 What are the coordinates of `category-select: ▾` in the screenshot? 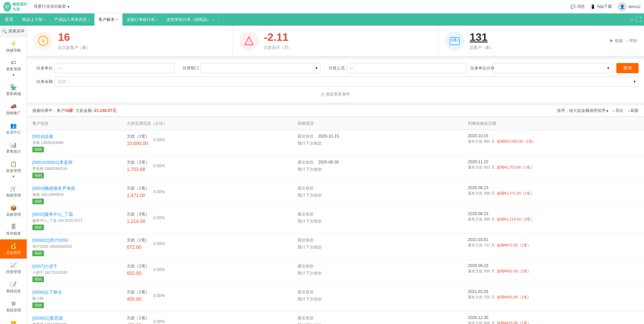 It's located at (553, 68).